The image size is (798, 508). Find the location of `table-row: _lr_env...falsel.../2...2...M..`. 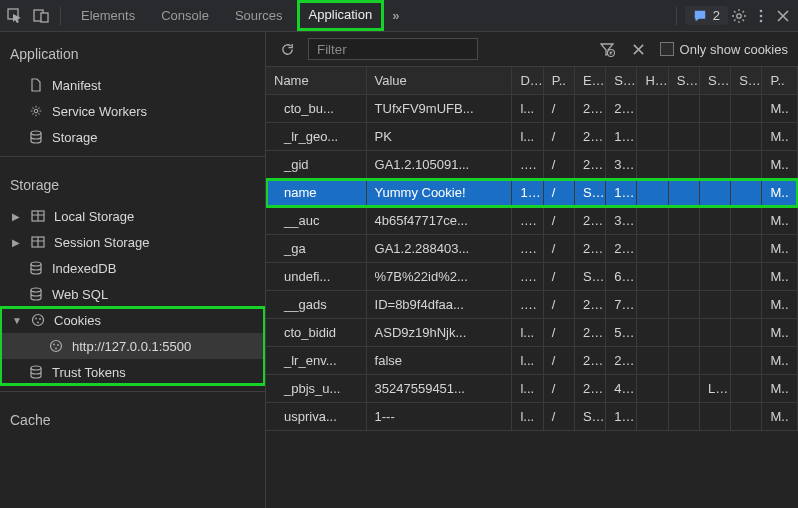

table-row: _lr_env...falsel.../2...2...M.. is located at coordinates (532, 361).